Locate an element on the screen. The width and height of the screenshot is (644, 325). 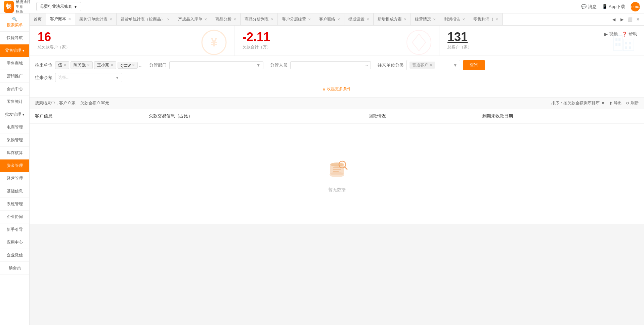
workspace-selector: 母婴行业演示账套 ▼ is located at coordinates (59, 7).